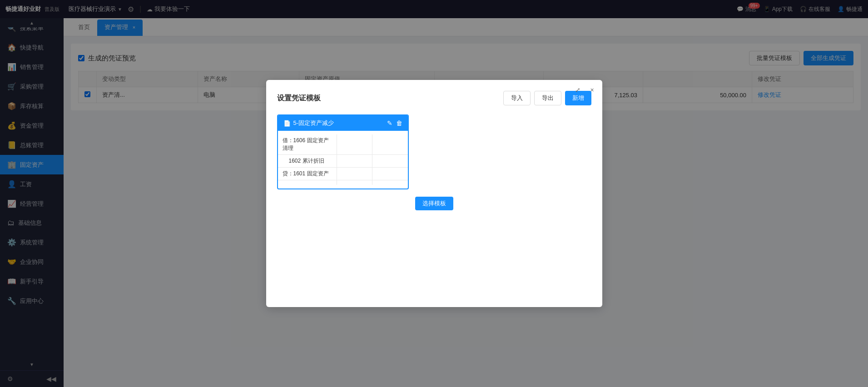  I want to click on select-template-button: 选择模板, so click(434, 203).